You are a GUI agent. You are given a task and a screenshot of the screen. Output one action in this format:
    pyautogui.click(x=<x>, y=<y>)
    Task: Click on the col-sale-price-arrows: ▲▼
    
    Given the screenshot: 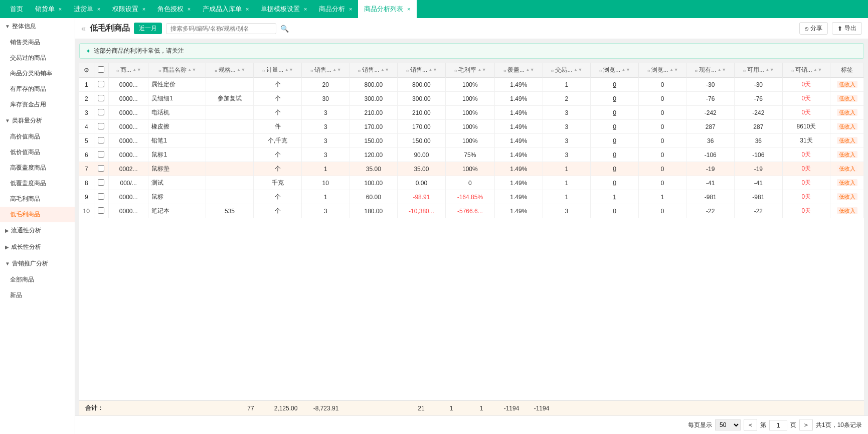 What is the action you would take?
    pyautogui.click(x=385, y=70)
    